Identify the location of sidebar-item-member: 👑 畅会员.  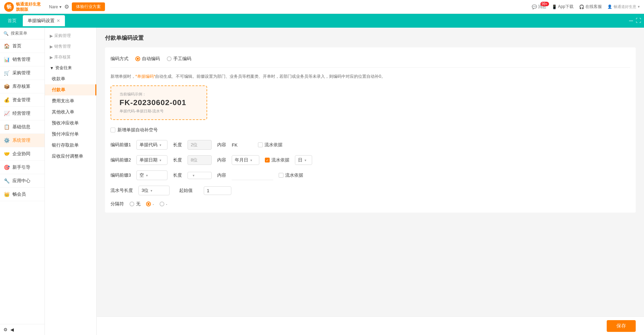
(22, 194).